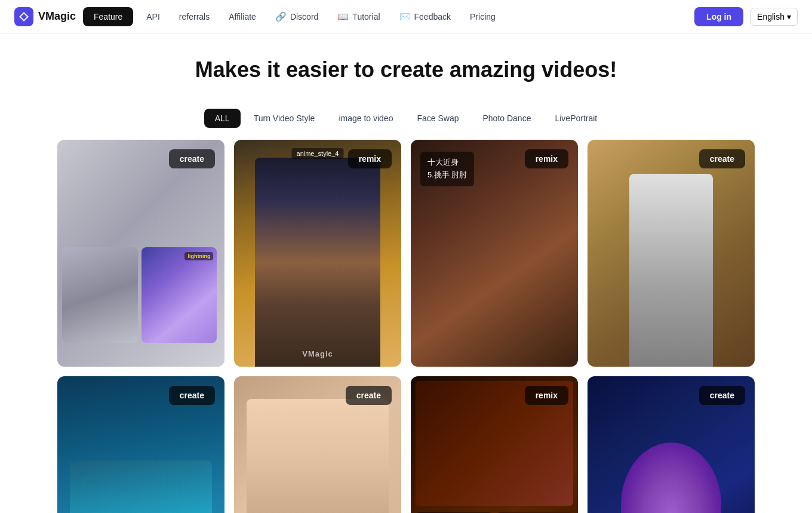 The image size is (812, 513). Describe the element at coordinates (365, 118) in the screenshot. I see `tab-image-to-video: image to video` at that location.